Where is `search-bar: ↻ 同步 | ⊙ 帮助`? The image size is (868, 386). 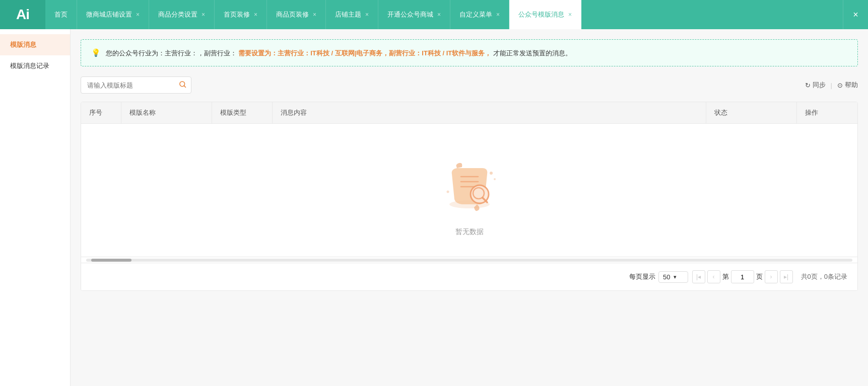 search-bar: ↻ 同步 | ⊙ 帮助 is located at coordinates (470, 85).